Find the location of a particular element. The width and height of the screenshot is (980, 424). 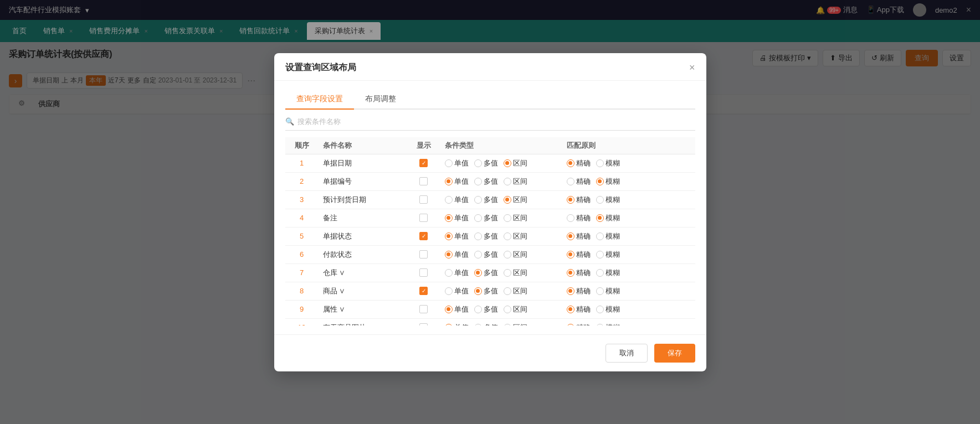

radio-match-precise-8: 精确 is located at coordinates (578, 309).